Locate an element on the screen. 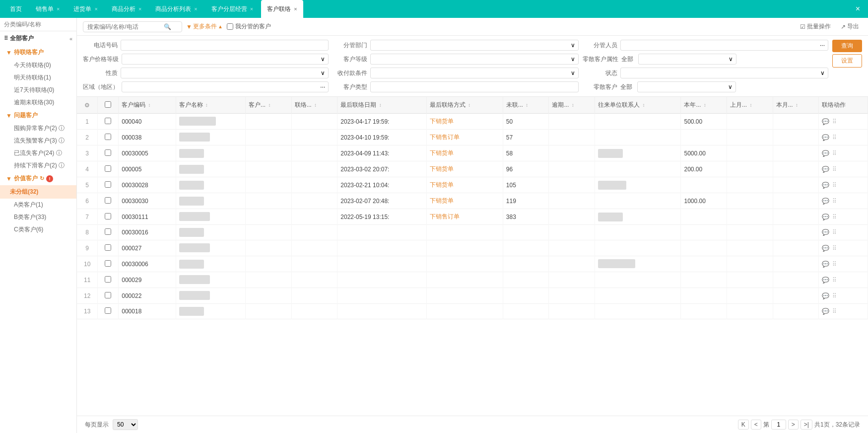 This screenshot has height=433, width=868. next-page-button: > is located at coordinates (793, 425).